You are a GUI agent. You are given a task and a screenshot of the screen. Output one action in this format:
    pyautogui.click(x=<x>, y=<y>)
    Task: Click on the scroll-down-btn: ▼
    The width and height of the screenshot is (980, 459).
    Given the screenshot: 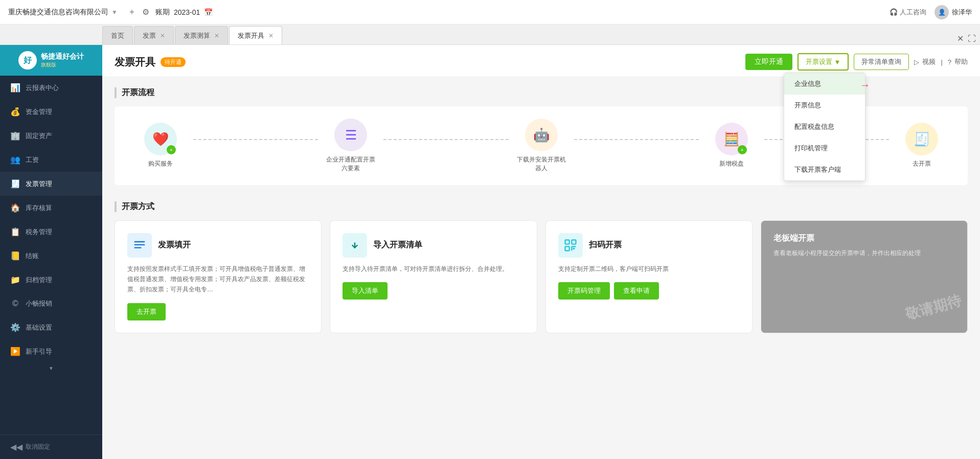 What is the action you would take?
    pyautogui.click(x=51, y=368)
    